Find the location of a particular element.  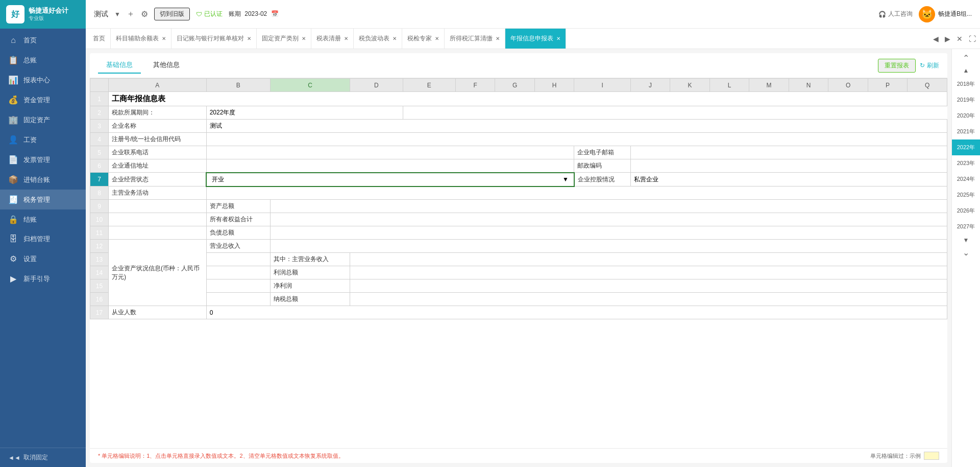

tab-2: 日记账与银行对账单核对✕ is located at coordinates (214, 39).